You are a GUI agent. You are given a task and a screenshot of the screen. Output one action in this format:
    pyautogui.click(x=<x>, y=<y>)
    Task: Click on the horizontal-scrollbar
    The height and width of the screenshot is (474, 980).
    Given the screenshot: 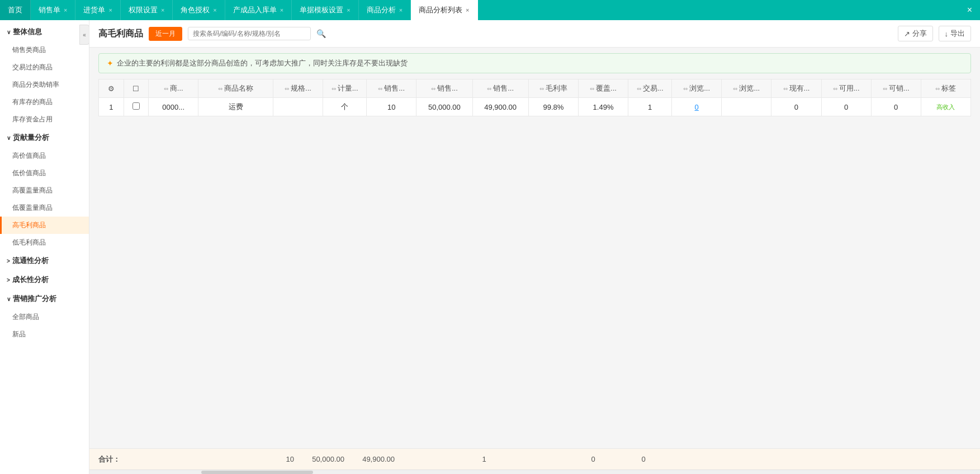 What is the action you would take?
    pyautogui.click(x=534, y=472)
    